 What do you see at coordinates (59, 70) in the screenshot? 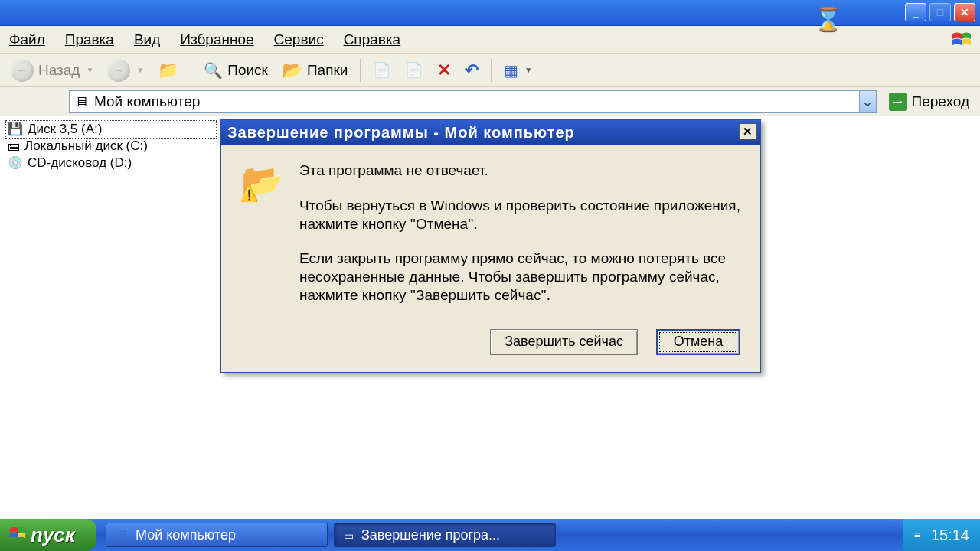
I see `back-label: Назад` at bounding box center [59, 70].